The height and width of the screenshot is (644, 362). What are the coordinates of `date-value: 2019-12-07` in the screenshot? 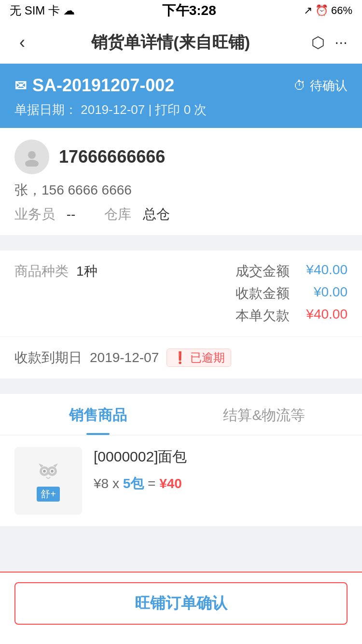 It's located at (113, 110).